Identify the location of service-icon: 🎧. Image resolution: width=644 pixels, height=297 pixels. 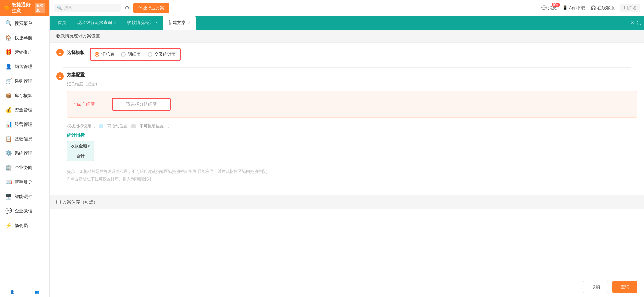
(593, 8).